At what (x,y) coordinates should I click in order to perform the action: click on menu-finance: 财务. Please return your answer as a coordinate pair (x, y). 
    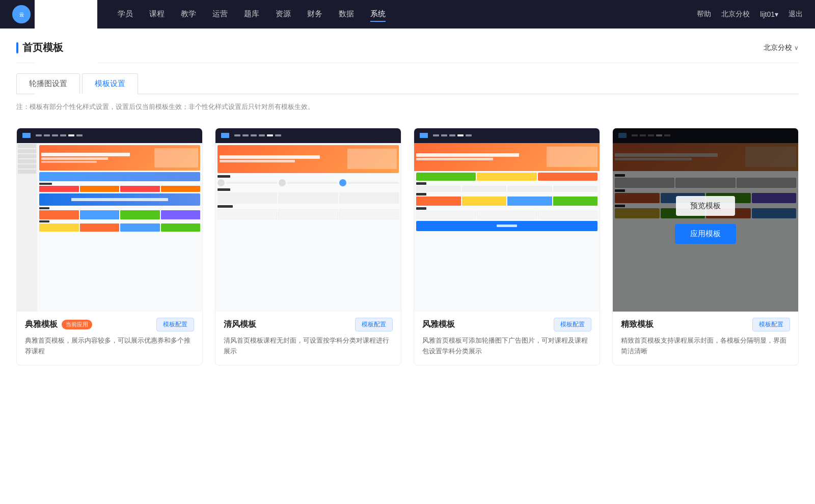
    Looking at the image, I should click on (315, 14).